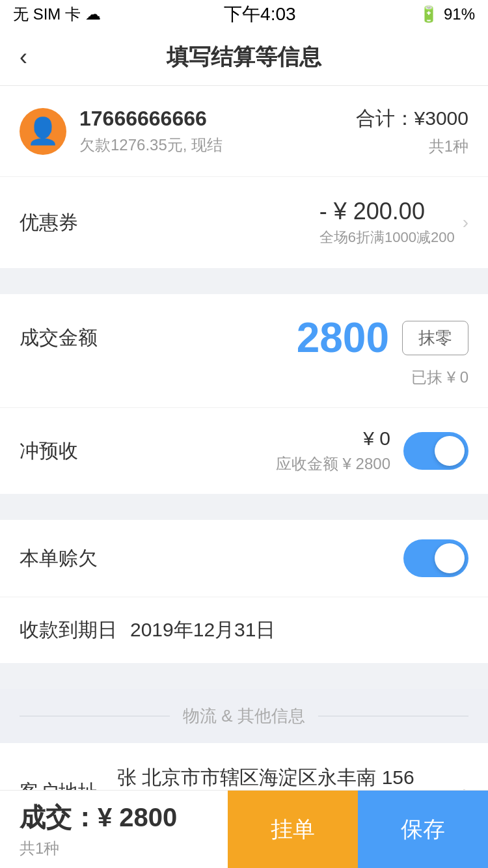 This screenshot has width=488, height=868. I want to click on coupon-label: 优惠券, so click(49, 223).